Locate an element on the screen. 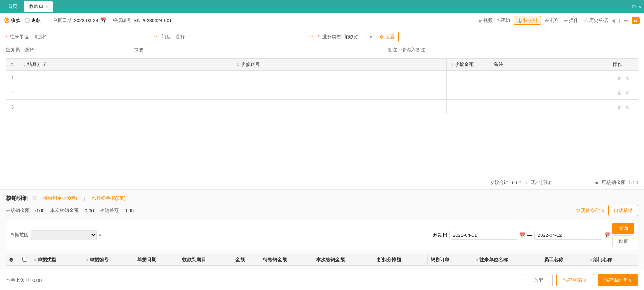 The height and width of the screenshot is (290, 644). staff-input is located at coordinates (73, 50).